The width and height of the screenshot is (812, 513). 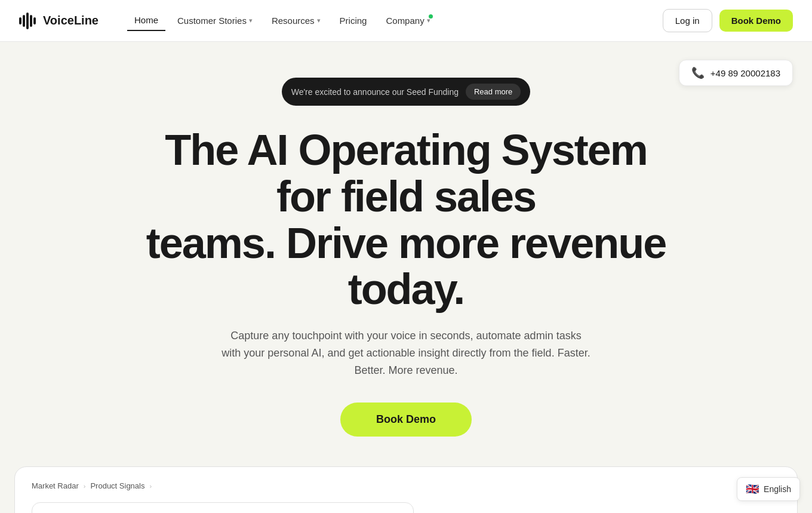 What do you see at coordinates (493, 92) in the screenshot?
I see `read-more-button: Read more` at bounding box center [493, 92].